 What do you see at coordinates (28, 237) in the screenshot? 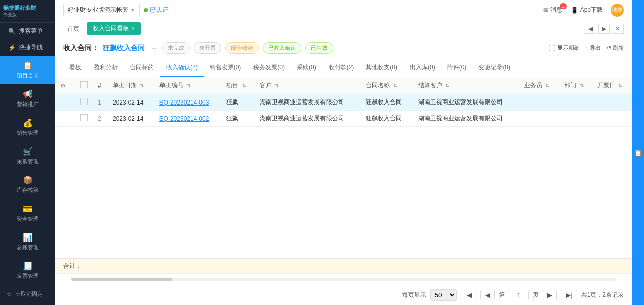
I see `general-icon: 📊` at bounding box center [28, 237].